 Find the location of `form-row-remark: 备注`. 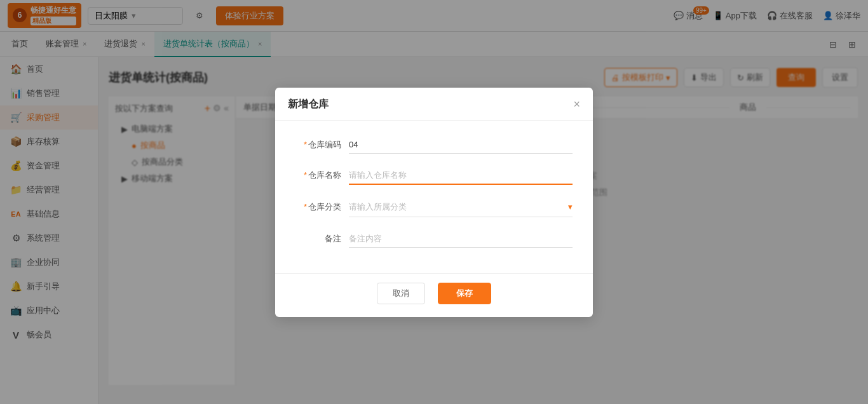

form-row-remark: 备注 is located at coordinates (434, 239).